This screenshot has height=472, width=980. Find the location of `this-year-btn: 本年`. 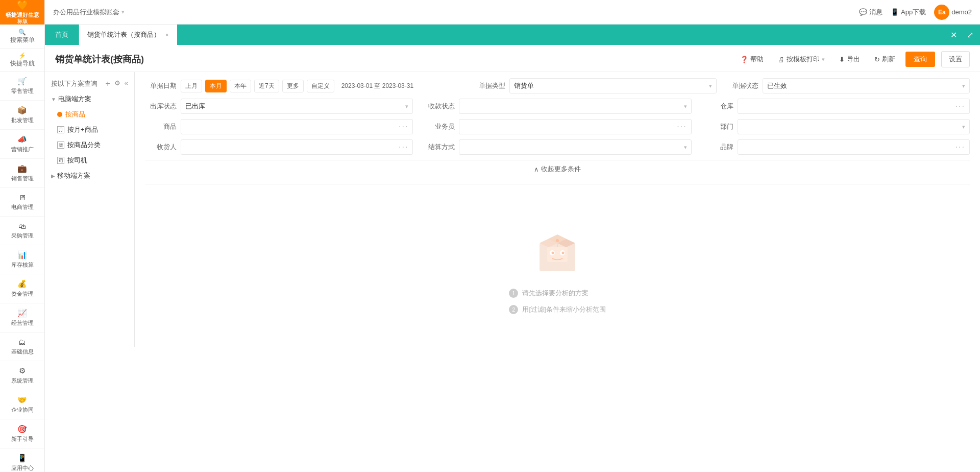

this-year-btn: 本年 is located at coordinates (240, 86).